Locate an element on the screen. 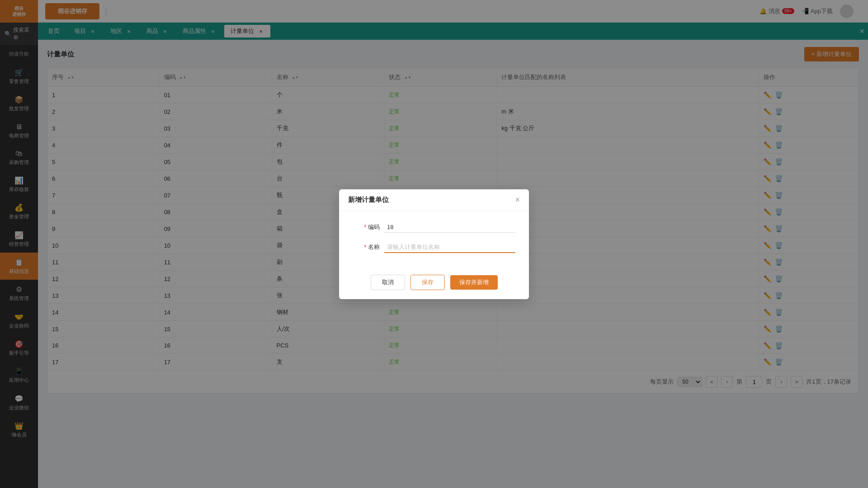 The width and height of the screenshot is (868, 488). form-item-name: 名称 is located at coordinates (434, 248).